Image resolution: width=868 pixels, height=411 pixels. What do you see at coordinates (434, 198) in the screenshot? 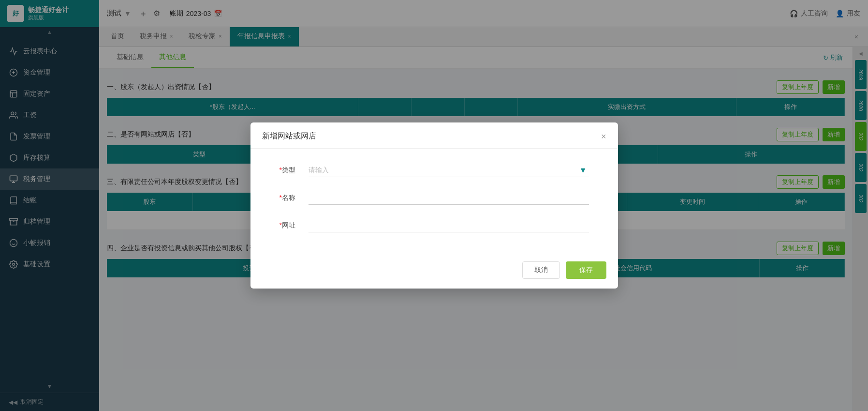
I see `form-row-name: *名称` at bounding box center [434, 198].